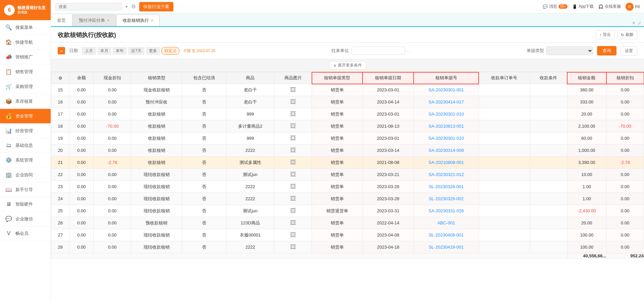 Image resolution: width=644 pixels, height=300 pixels. I want to click on sidebar-item-system: ⚙️系统管理, so click(25, 160).